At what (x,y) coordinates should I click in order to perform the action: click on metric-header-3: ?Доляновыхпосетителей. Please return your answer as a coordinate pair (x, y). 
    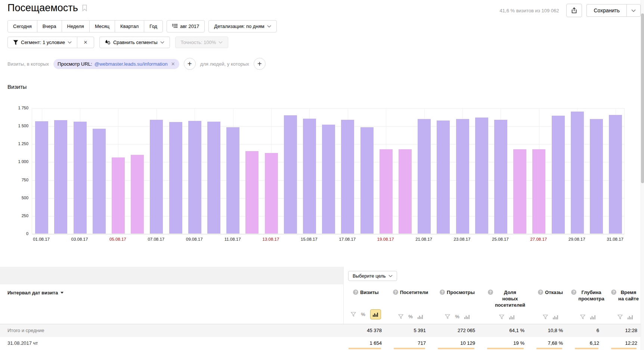
    Looking at the image, I should click on (507, 296).